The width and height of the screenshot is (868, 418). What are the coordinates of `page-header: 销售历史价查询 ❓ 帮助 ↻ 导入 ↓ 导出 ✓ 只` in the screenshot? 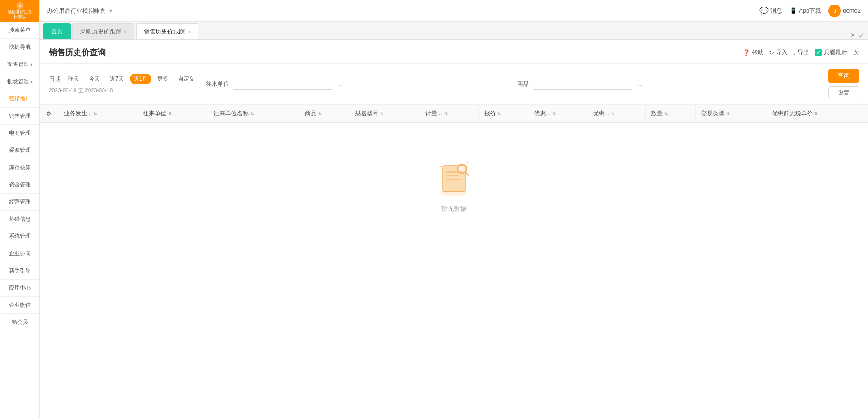 It's located at (454, 52).